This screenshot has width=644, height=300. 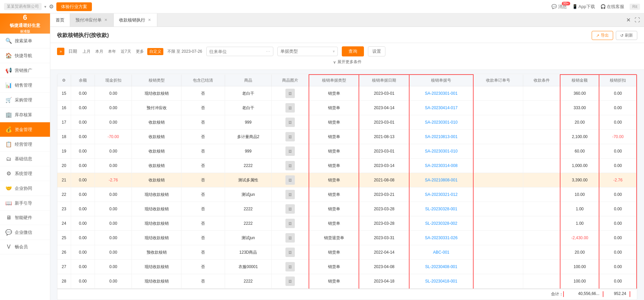 What do you see at coordinates (441, 122) in the screenshot?
I see `write-off-no-link-2: SA-20230301-010` at bounding box center [441, 122].